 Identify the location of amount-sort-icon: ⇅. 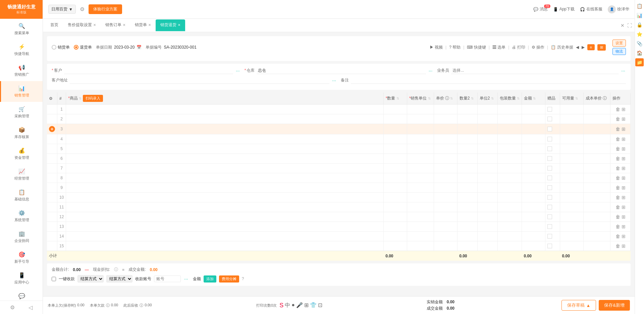
(534, 99).